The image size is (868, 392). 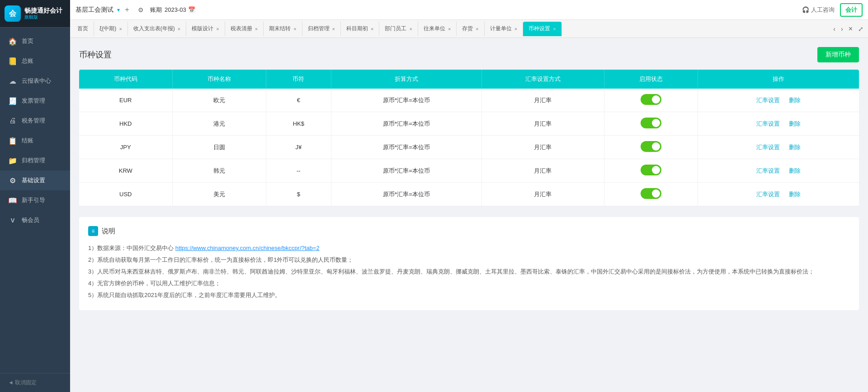 What do you see at coordinates (33, 121) in the screenshot?
I see `sidebar-label-tax: 税务管理` at bounding box center [33, 121].